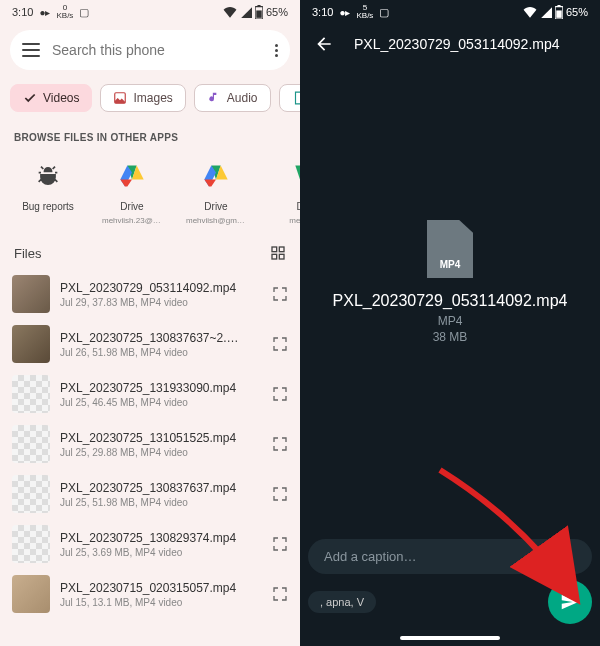 Image resolution: width=600 pixels, height=646 pixels. What do you see at coordinates (161, 352) in the screenshot?
I see `file-meta: Jul 26, 51.98 MB, MP4 video` at bounding box center [161, 352].